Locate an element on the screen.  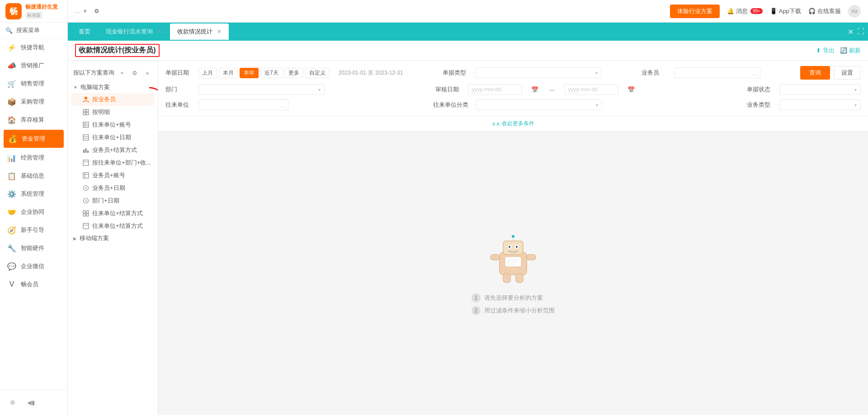
collapse-sidebar-btn: ◀▮ is located at coordinates (31, 402).